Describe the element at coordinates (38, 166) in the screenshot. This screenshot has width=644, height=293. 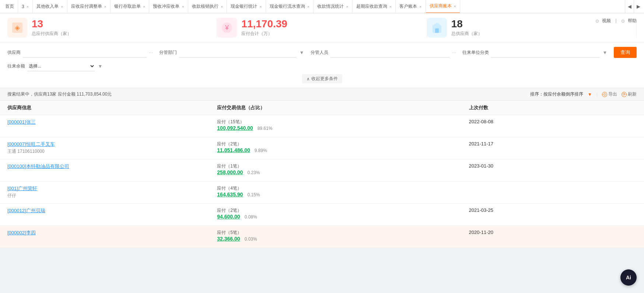
I see `supplier-link: [000100]本特勒油品有限公司` at that location.